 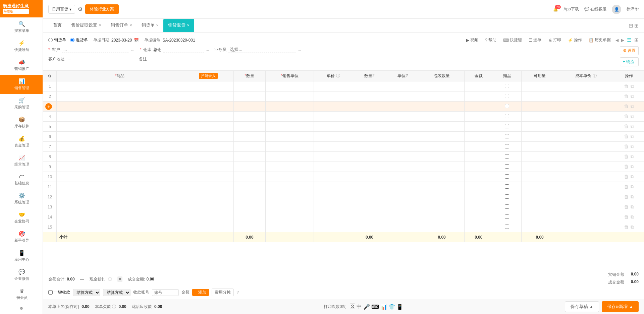 What do you see at coordinates (21, 198) in the screenshot?
I see `sidebar-item-system: ⚙️ 系统管理` at bounding box center [21, 198].